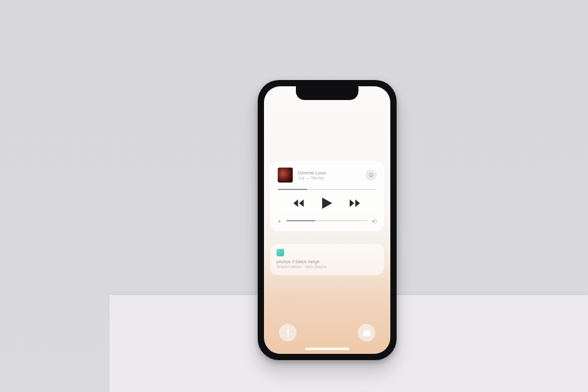  I want to click on notification-app-icon, so click(280, 253).